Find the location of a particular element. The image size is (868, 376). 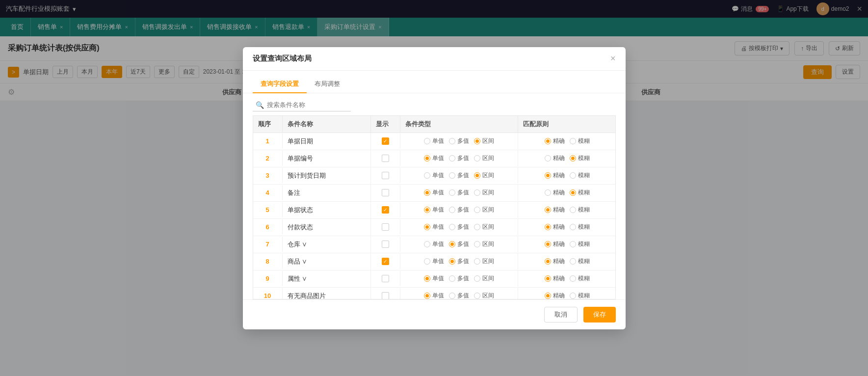

tab-layout-adjust-label: 布局调整 is located at coordinates (327, 83).